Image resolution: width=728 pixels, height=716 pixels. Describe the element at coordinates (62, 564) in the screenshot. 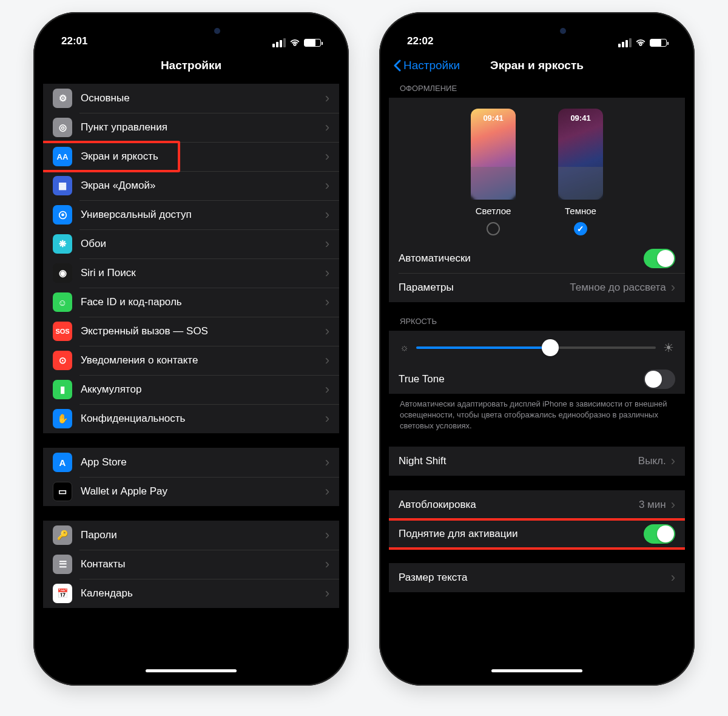

I see `ic-contacts-icon: ☰` at that location.